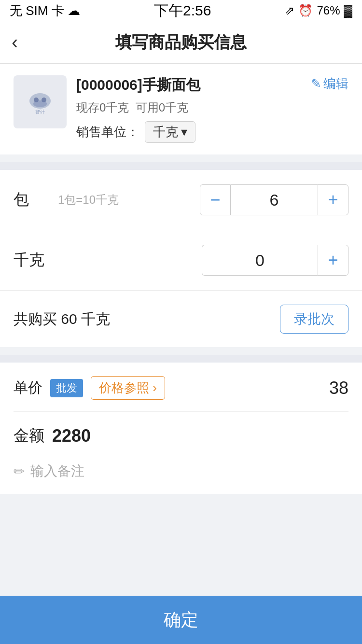  I want to click on product-stock: 现存0千克 可用0千克, so click(212, 108).